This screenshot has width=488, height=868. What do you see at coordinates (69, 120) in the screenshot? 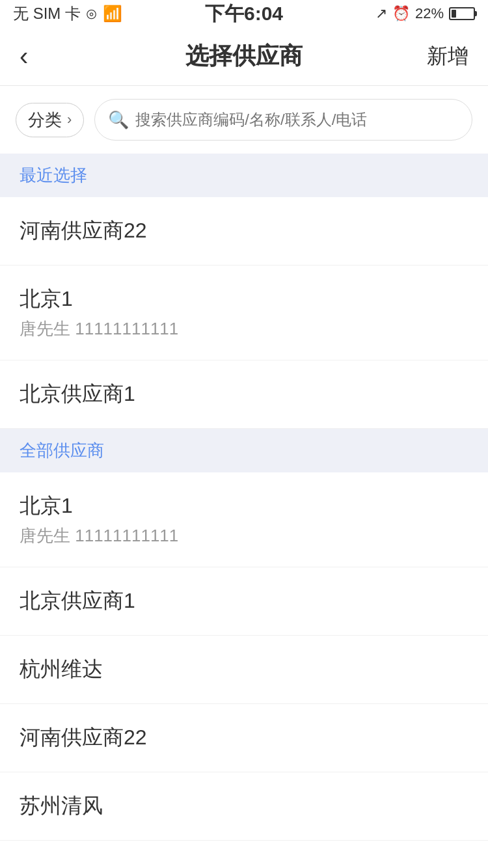
I see `category-arrow-icon: ›` at bounding box center [69, 120].